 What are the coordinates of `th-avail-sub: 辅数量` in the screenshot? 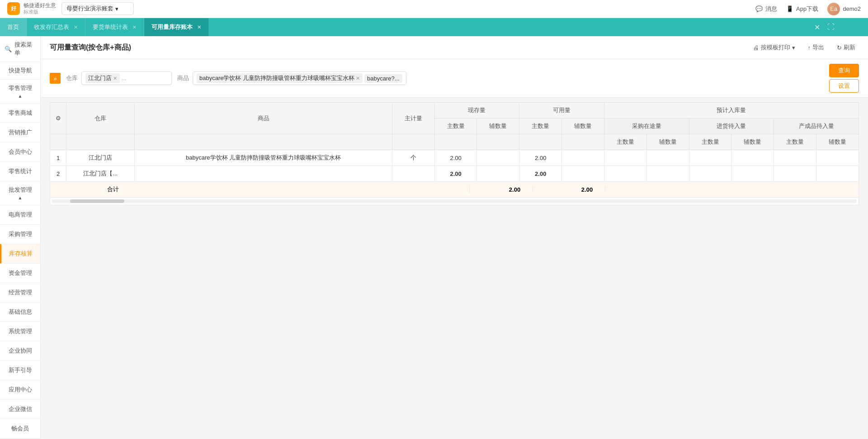 It's located at (583, 127).